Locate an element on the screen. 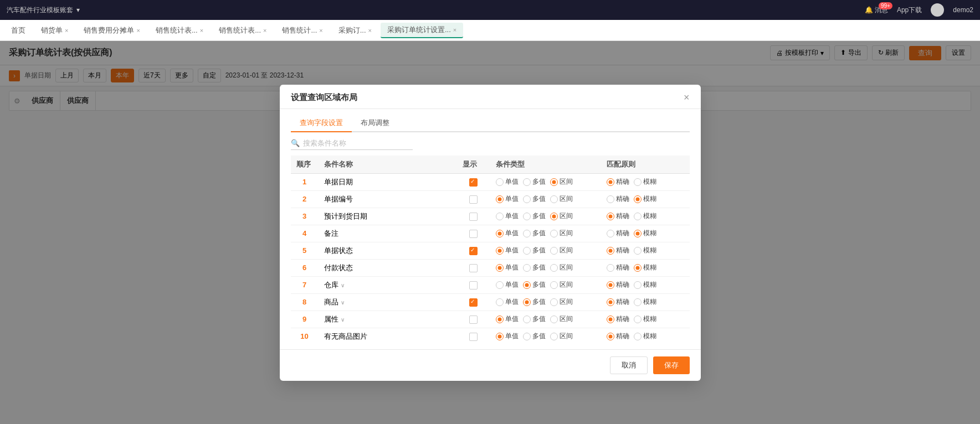 The image size is (980, 424). tab-3: 销售统计表... × is located at coordinates (179, 30).